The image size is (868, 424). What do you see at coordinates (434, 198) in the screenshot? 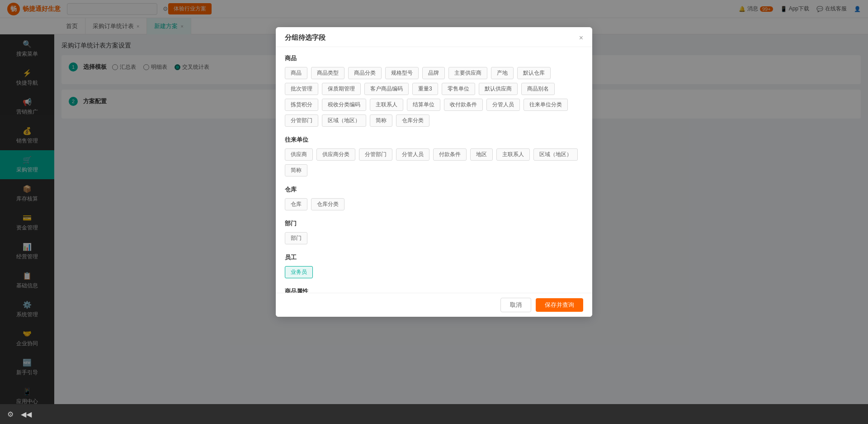
I see `field-section-warehouse: 仓库仓库仓库分类` at bounding box center [434, 198].